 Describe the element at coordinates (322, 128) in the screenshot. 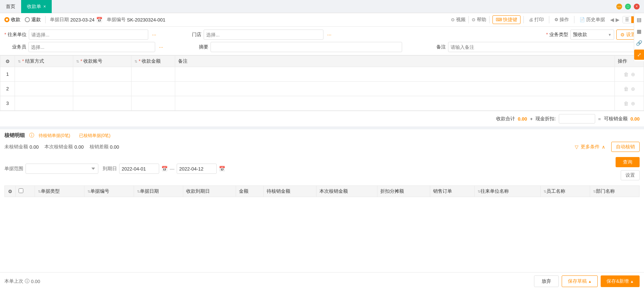

I see `section-divider` at that location.